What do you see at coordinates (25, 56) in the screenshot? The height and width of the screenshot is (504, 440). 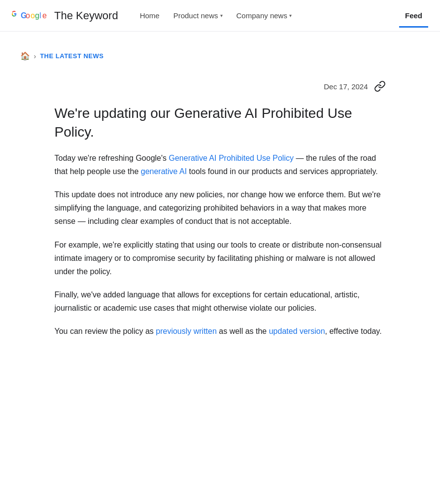 I see `breadcrumb-home-icon: 🏠` at bounding box center [25, 56].